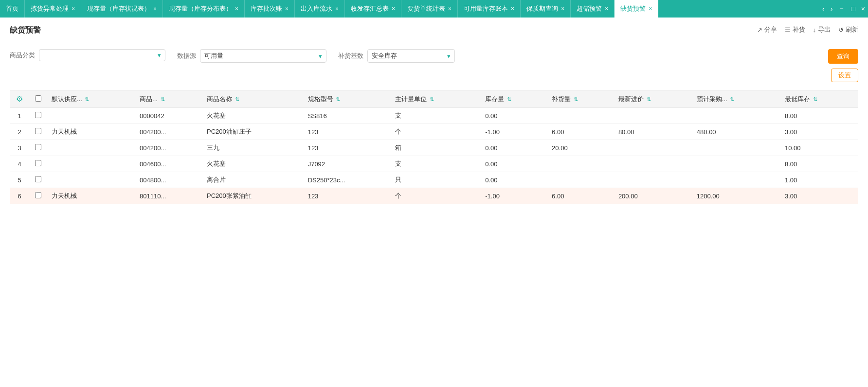 This screenshot has width=868, height=387. Describe the element at coordinates (155, 9) in the screenshot. I see `tab-inventory-status-close: ×` at that location.